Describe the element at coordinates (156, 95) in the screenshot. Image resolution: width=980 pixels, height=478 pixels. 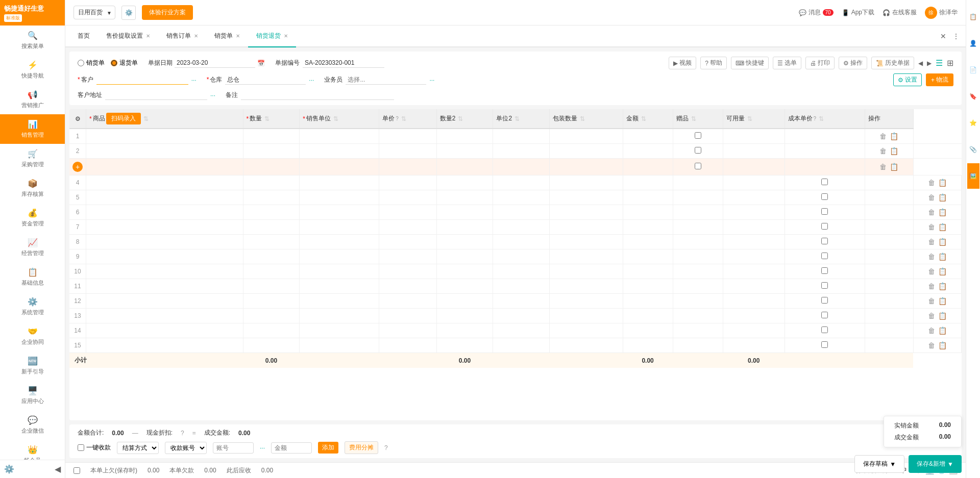
I see `address-input` at that location.